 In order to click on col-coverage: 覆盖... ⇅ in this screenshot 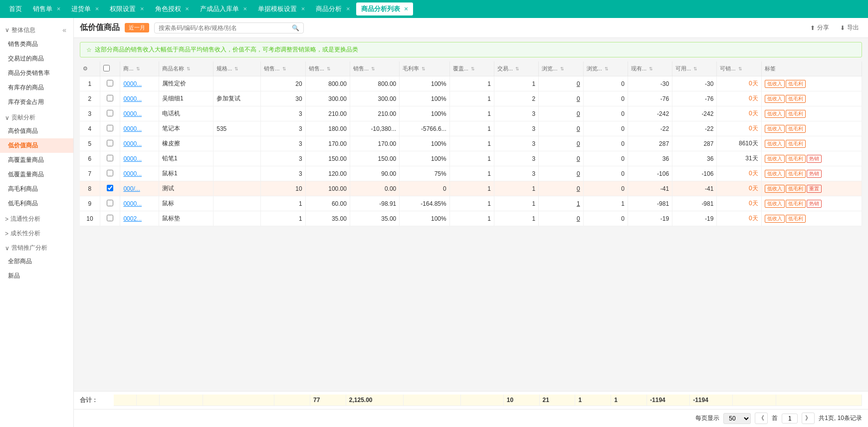, I will do `click(472, 69)`.